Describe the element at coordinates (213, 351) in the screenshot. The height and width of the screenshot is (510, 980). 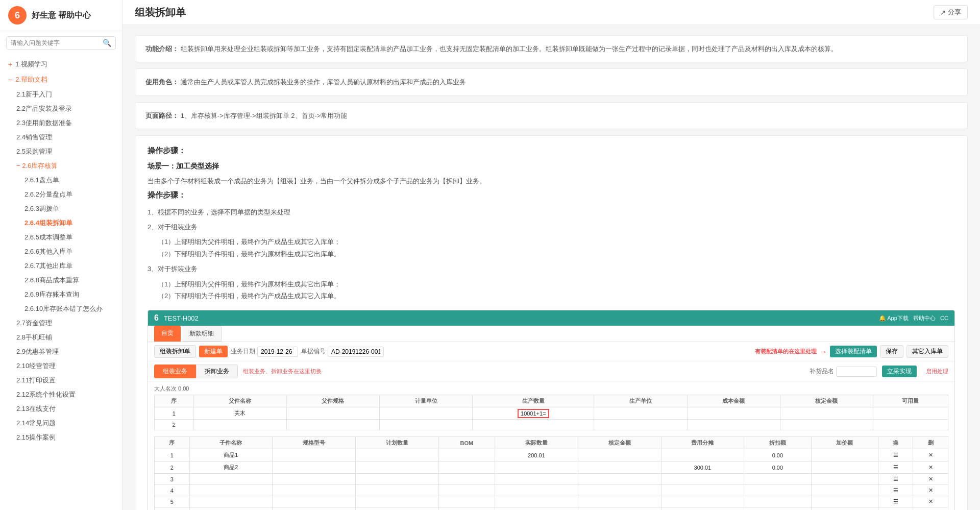
I see `mock-btn-add: 新建单` at that location.